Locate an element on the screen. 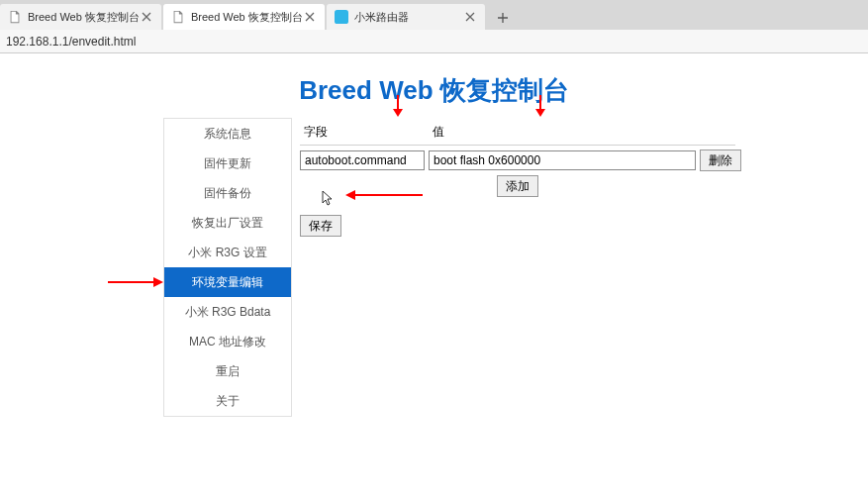  page-title: Breed Web 恢复控制台 is located at coordinates (434, 91).